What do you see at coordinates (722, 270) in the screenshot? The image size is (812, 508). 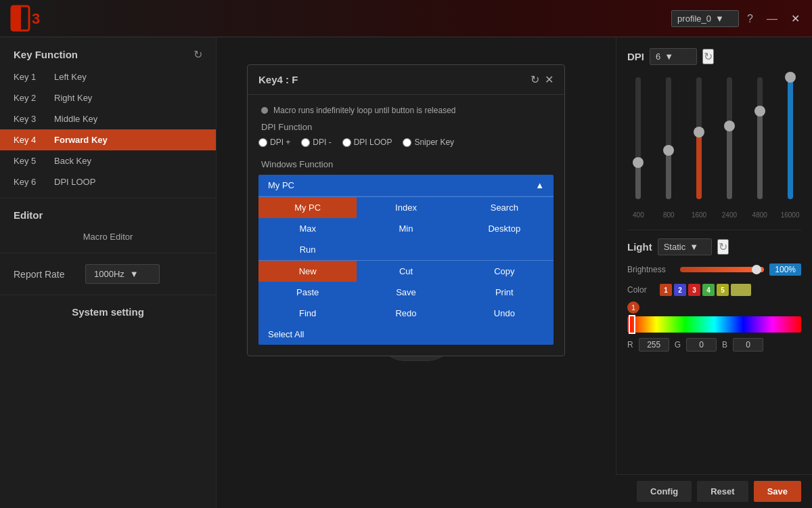 I see `brightness-slider` at bounding box center [722, 270].